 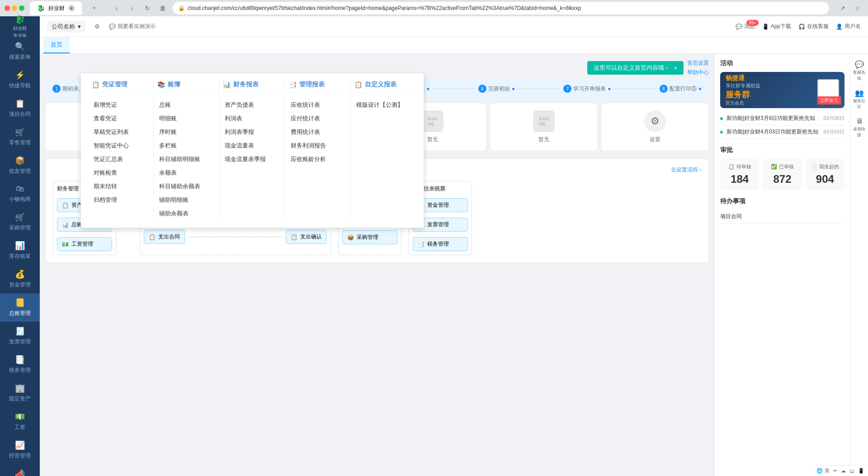 What do you see at coordinates (848, 26) in the screenshot?
I see `user-avatar: 👤 用户名` at bounding box center [848, 26].